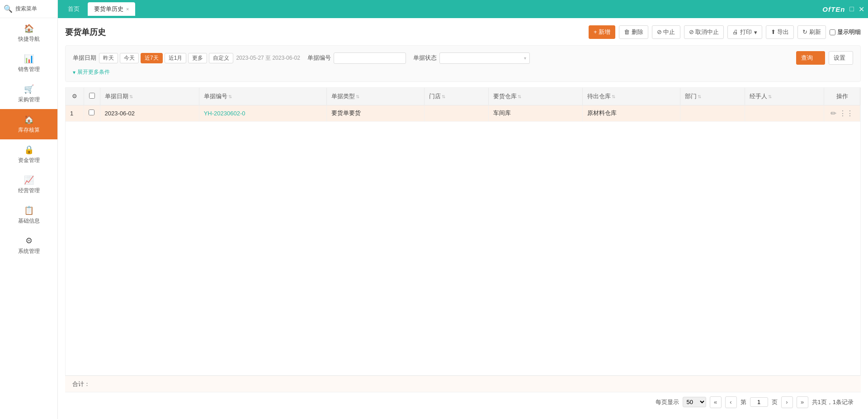 This screenshot has width=868, height=419. Describe the element at coordinates (375, 96) in the screenshot. I see `th-doctype: 单据类型⇅` at that location.